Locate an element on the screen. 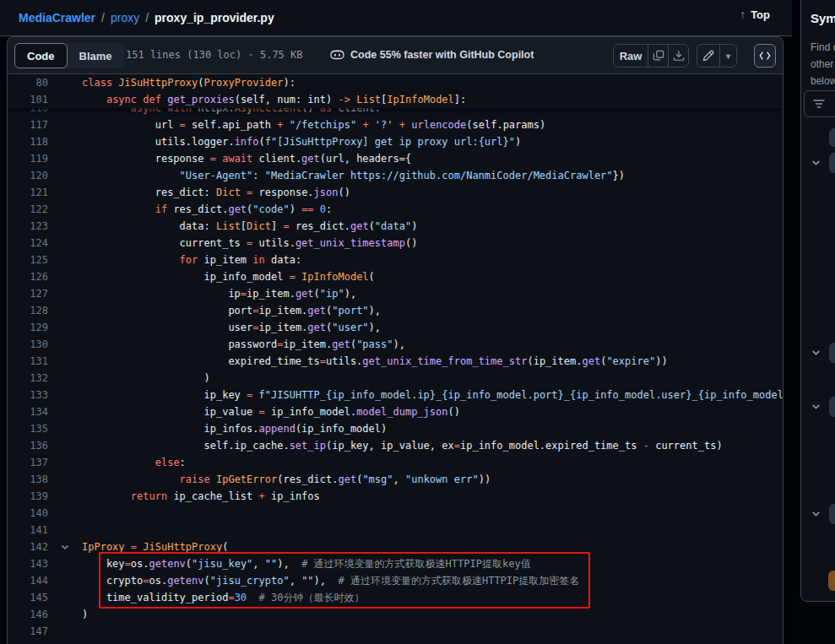 Image resolution: width=835 pixels, height=644 pixels. line-number: 145 is located at coordinates (28, 598).